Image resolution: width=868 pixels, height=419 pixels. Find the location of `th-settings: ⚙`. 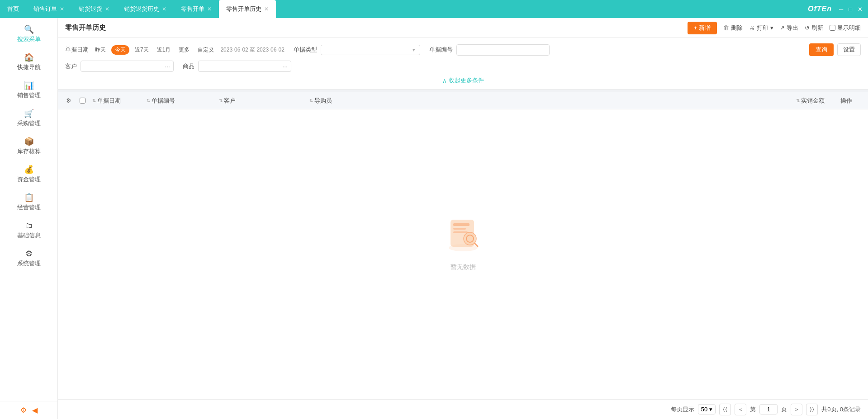

th-settings: ⚙ is located at coordinates (69, 100).